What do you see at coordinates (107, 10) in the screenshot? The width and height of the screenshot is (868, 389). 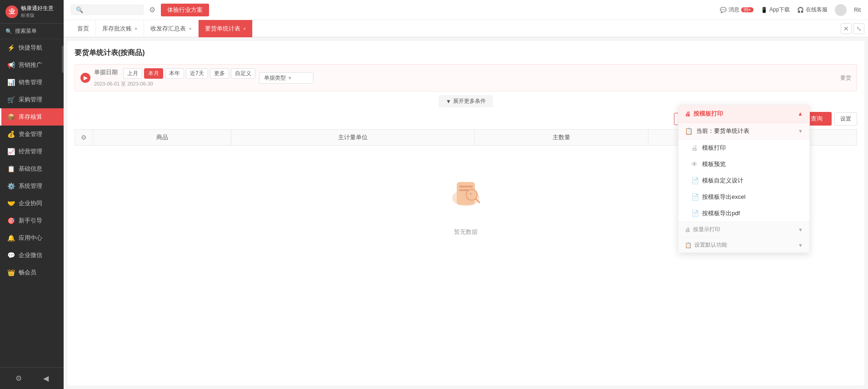 I see `top-bar-search: 🔍` at bounding box center [107, 10].